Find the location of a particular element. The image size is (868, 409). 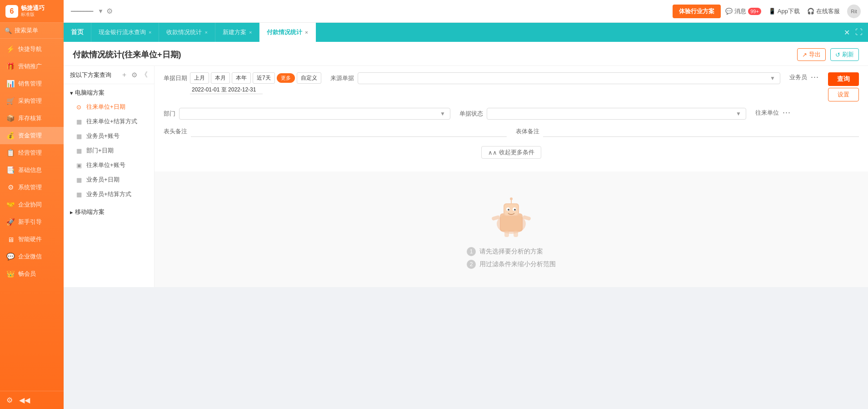

docstatus-select: ▼ is located at coordinates (616, 114).